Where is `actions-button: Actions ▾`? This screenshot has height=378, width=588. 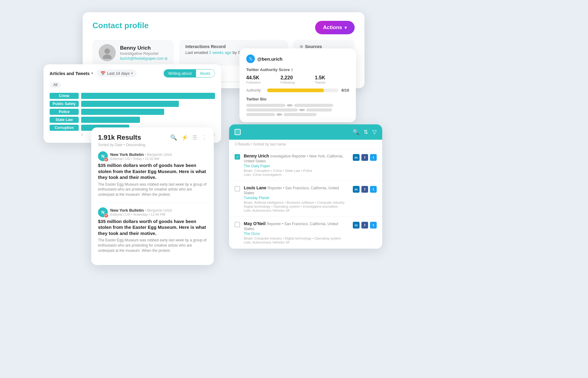
actions-button: Actions ▾ is located at coordinates (335, 28).